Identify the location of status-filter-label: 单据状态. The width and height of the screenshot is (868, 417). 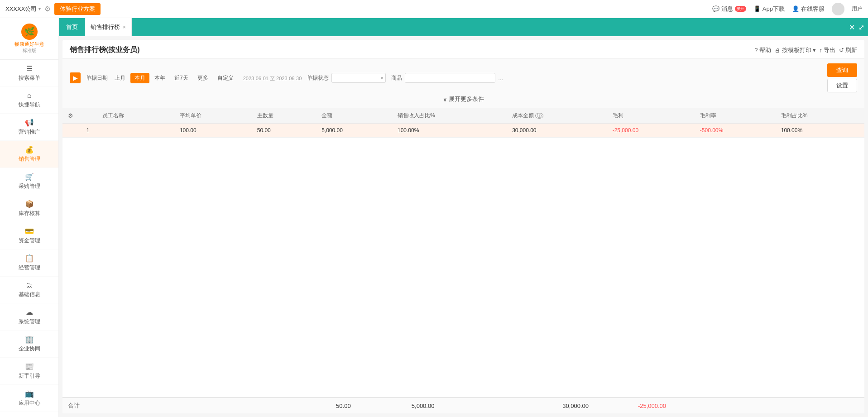
(318, 78).